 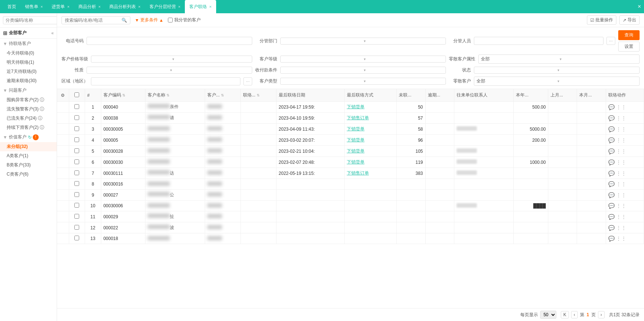 What do you see at coordinates (28, 137) in the screenshot?
I see `sidebar-group-value: ▼ 价值客户 ↻ !` at bounding box center [28, 137].